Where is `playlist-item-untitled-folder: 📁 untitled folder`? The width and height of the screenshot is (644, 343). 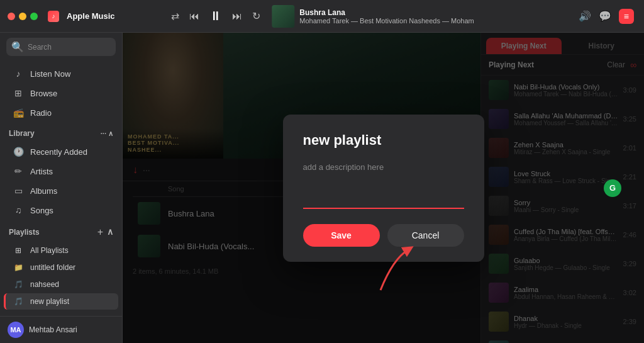
playlist-item-untitled-folder: 📁 untitled folder is located at coordinates (61, 267).